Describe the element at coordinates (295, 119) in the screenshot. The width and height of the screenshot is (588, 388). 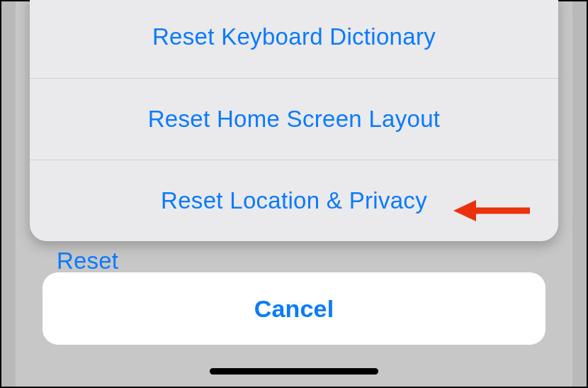
I see `option-label: Reset Home Screen Layout` at that location.